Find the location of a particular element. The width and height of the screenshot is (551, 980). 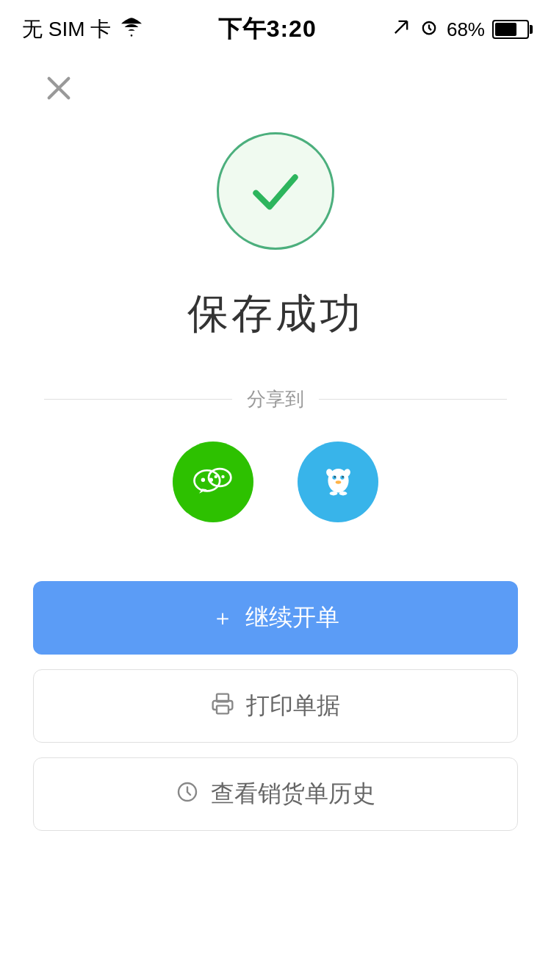

divider-left is located at coordinates (138, 400).